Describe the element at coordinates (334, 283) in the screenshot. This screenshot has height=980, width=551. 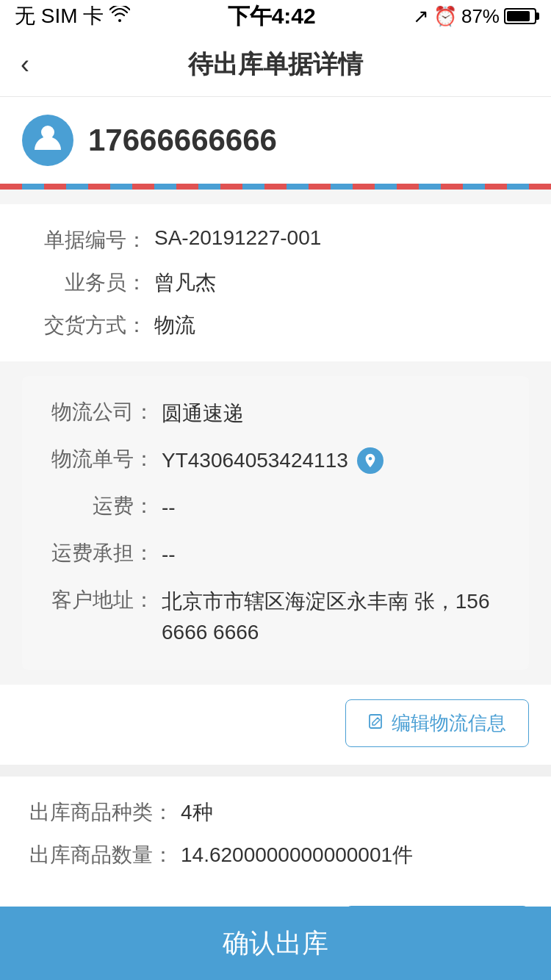
I see `sales-person-value: 曾凡杰` at that location.